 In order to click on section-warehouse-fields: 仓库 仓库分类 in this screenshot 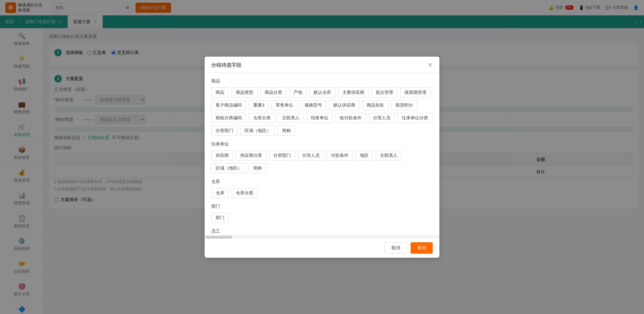, I will do `click(322, 193)`.